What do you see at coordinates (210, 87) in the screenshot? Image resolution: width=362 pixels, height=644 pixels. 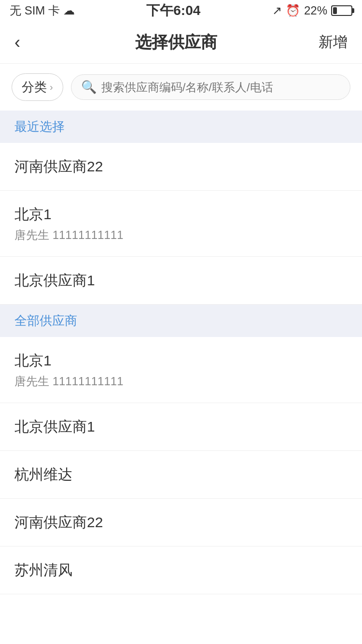 I see `search-box: 🔍` at bounding box center [210, 87].